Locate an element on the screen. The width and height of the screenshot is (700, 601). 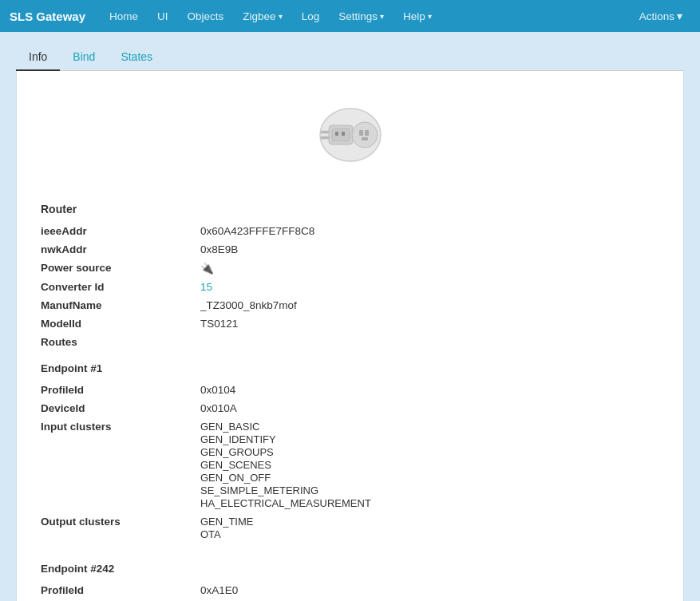
model-label: ModelId is located at coordinates (121, 324).